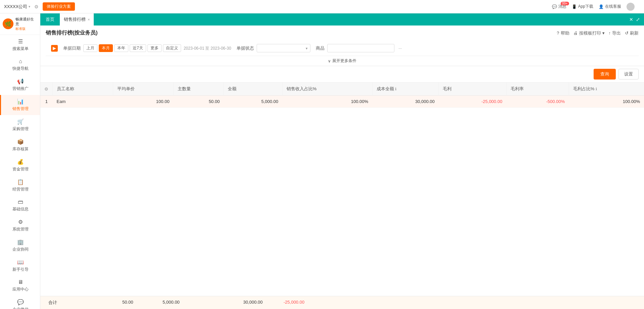 This screenshot has width=644, height=309. I want to click on sidebar-item-label: 搜索菜单, so click(20, 49).